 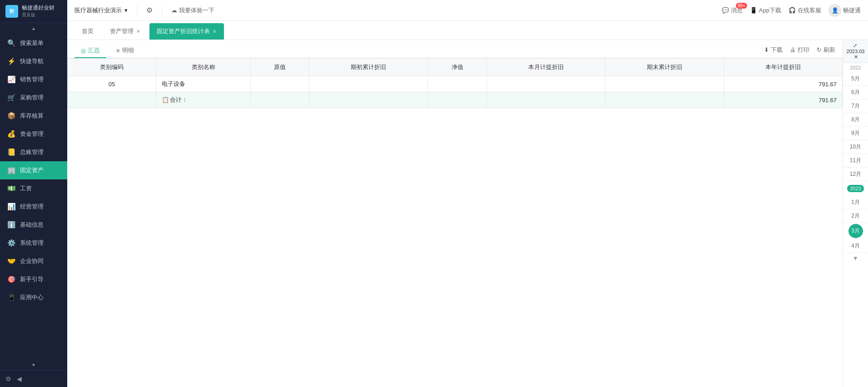 I want to click on date-month-2022-7月: 7月, so click(x=856, y=106).